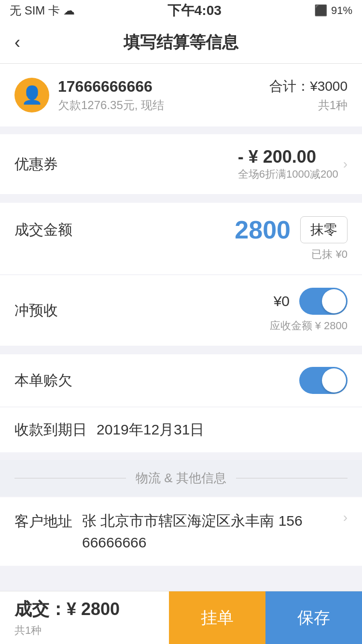  I want to click on battery-icon: ⬛, so click(320, 11).